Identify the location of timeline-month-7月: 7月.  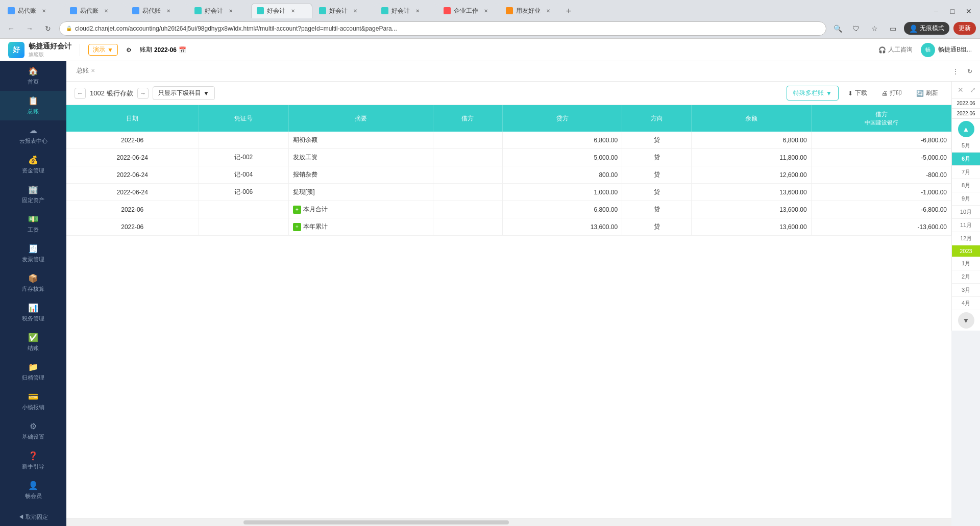
(966, 172).